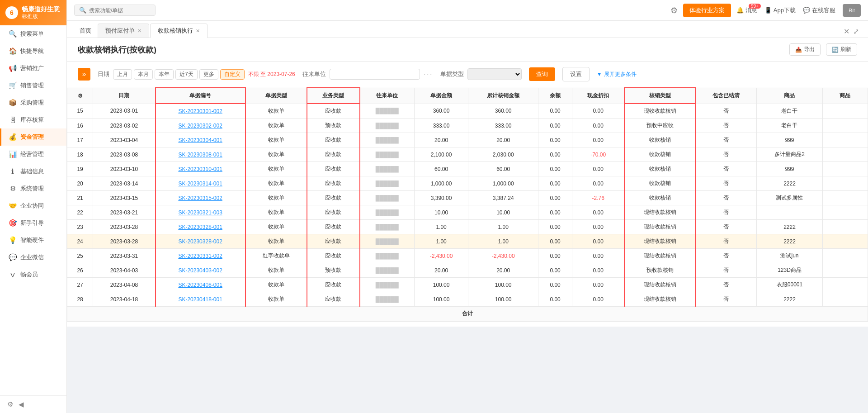 Image resolution: width=868 pixels, height=413 pixels. I want to click on doc-no-link: SK-20230328-002, so click(200, 242).